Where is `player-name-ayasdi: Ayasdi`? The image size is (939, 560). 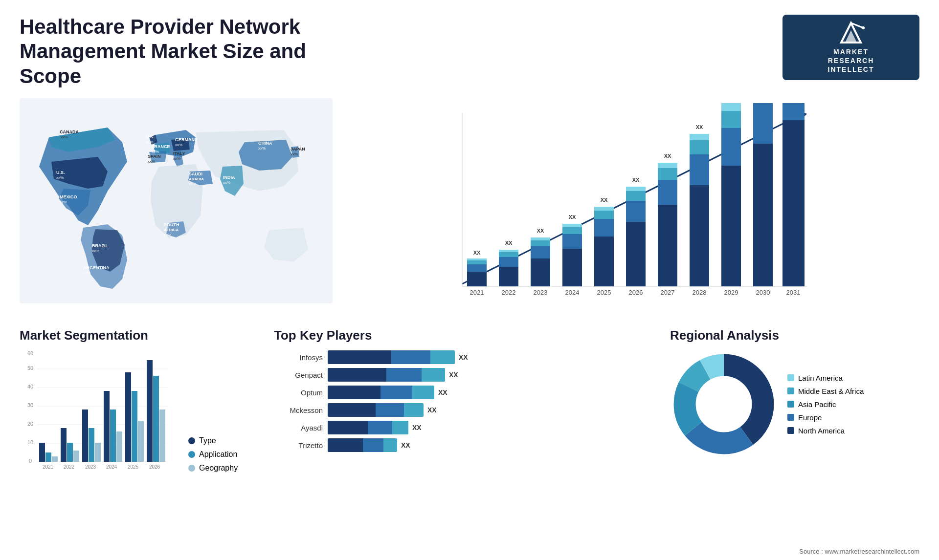 player-name-ayasdi: Ayasdi is located at coordinates (298, 428).